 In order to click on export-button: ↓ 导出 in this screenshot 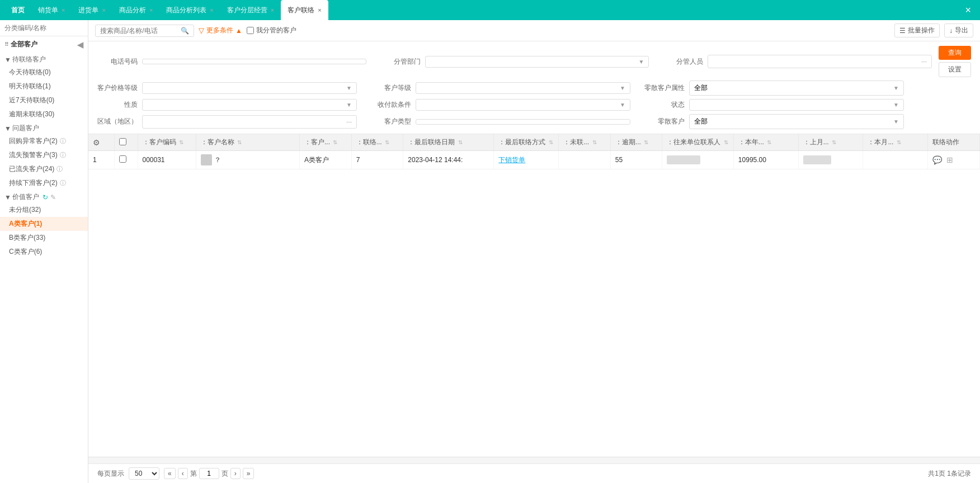, I will do `click(959, 30)`.